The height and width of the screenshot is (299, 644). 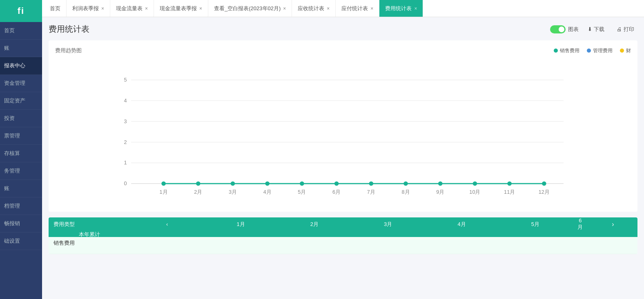 What do you see at coordinates (69, 29) in the screenshot?
I see `page-title: 费用统计表` at bounding box center [69, 29].